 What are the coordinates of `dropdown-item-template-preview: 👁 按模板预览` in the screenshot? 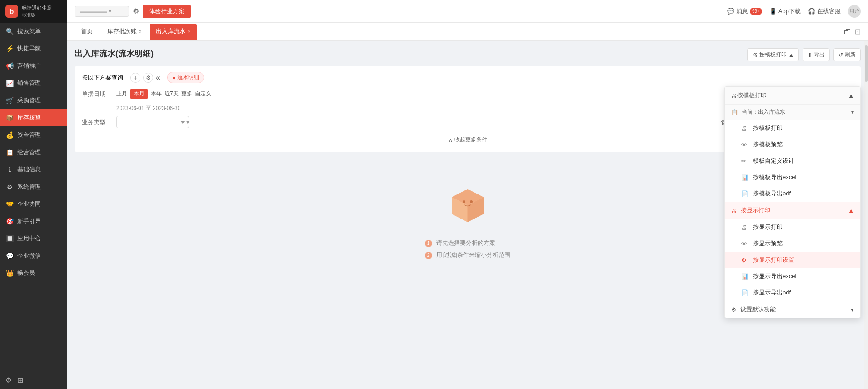 It's located at (793, 145).